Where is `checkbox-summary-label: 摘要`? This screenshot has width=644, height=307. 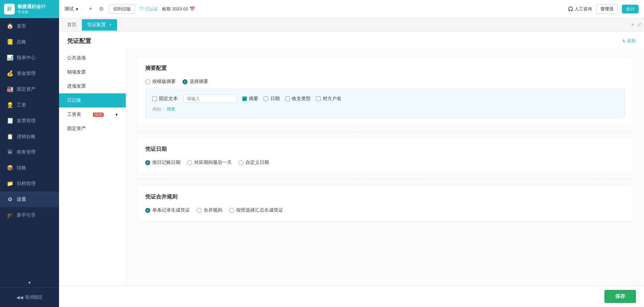
checkbox-summary-label: 摘要 is located at coordinates (254, 99).